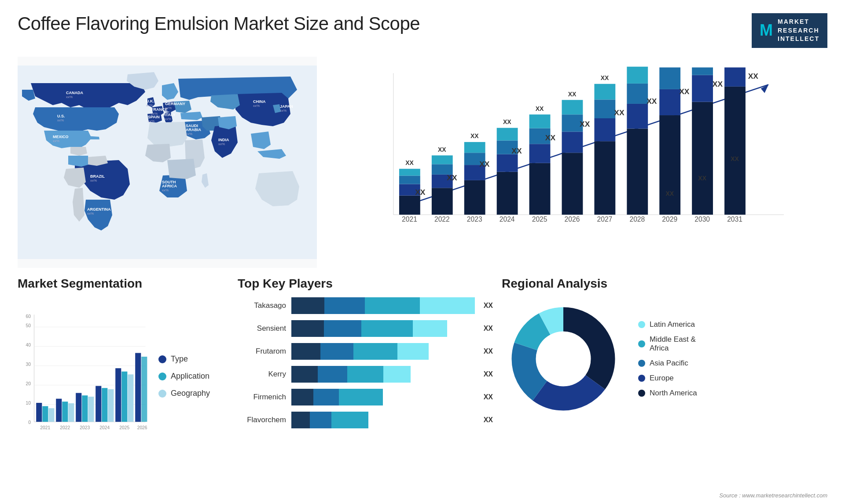  I want to click on seg-content: 0 10 20 30 40 50 60, so click(123, 376).